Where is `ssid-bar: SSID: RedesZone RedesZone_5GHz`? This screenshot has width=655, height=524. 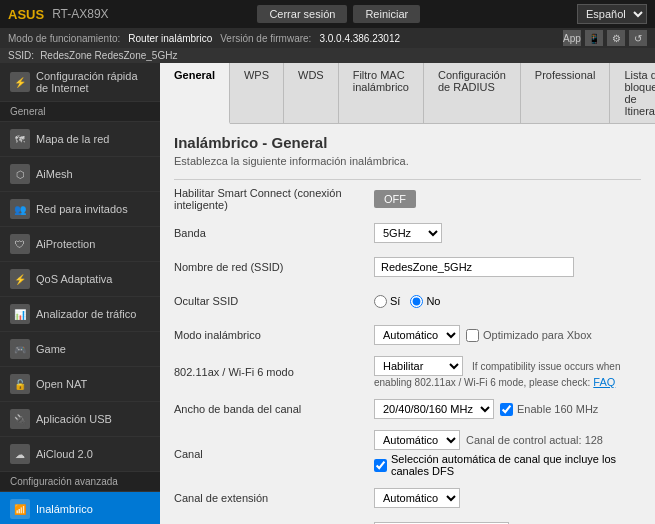 ssid-bar: SSID: RedesZone RedesZone_5GHz is located at coordinates (328, 56).